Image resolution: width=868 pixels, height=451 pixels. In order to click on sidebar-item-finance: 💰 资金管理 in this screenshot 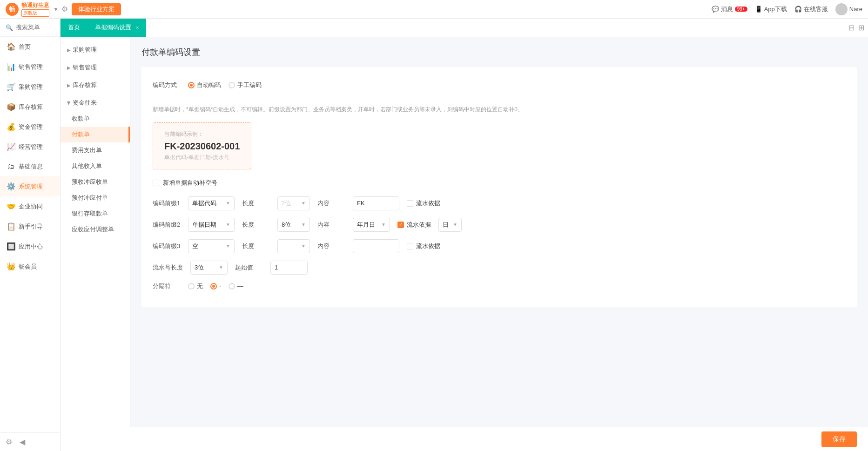, I will do `click(30, 127)`.